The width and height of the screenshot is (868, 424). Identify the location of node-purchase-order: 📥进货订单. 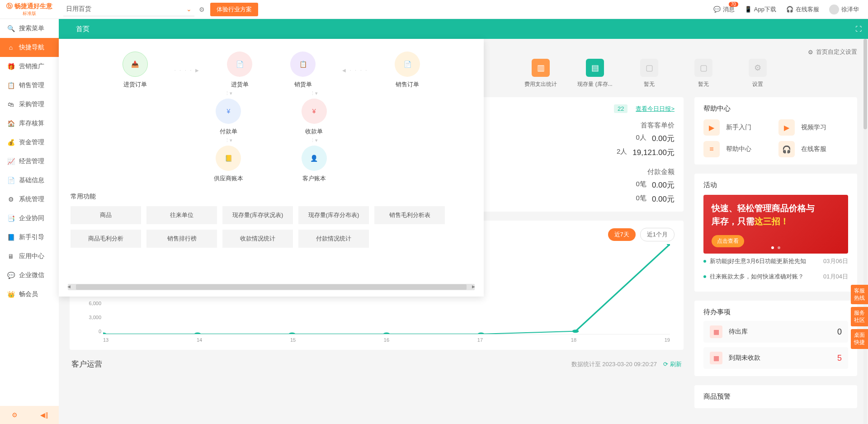
(135, 70).